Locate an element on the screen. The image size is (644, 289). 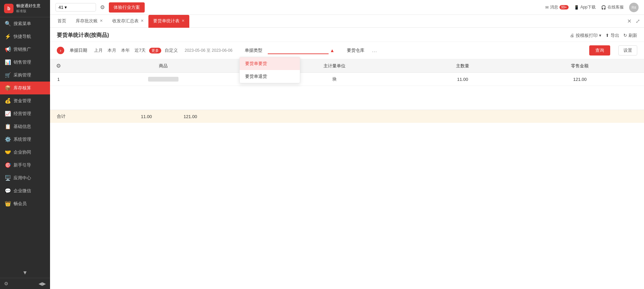
app-download-label: App下载 is located at coordinates (588, 7).